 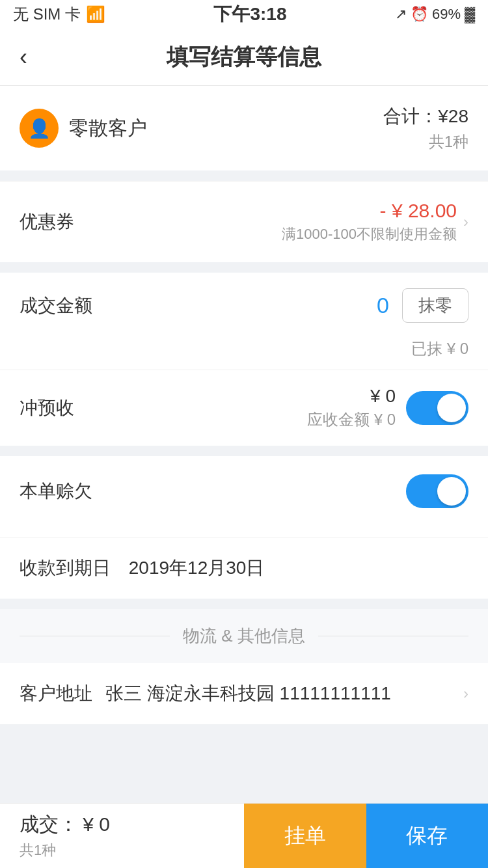 What do you see at coordinates (351, 420) in the screenshot?
I see `prereceive-sub: 应收金额 ¥ 0` at bounding box center [351, 420].